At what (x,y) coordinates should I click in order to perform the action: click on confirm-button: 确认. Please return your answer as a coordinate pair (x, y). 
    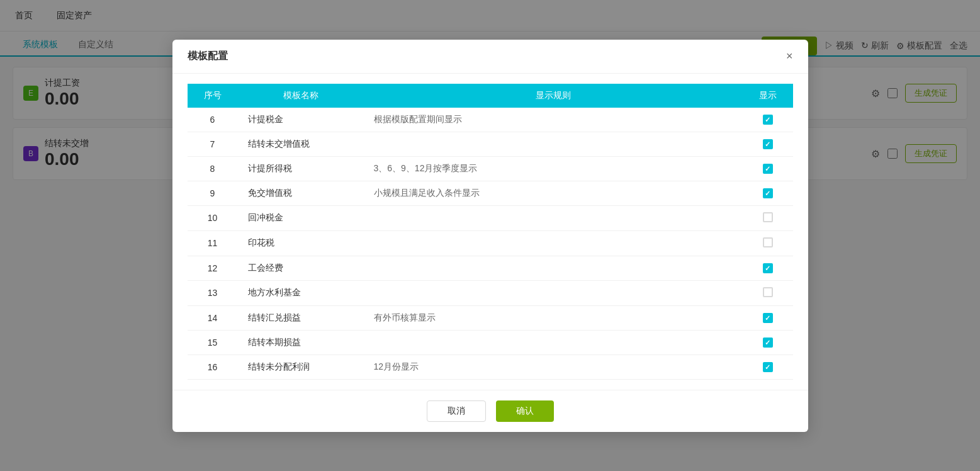
    Looking at the image, I should click on (525, 411).